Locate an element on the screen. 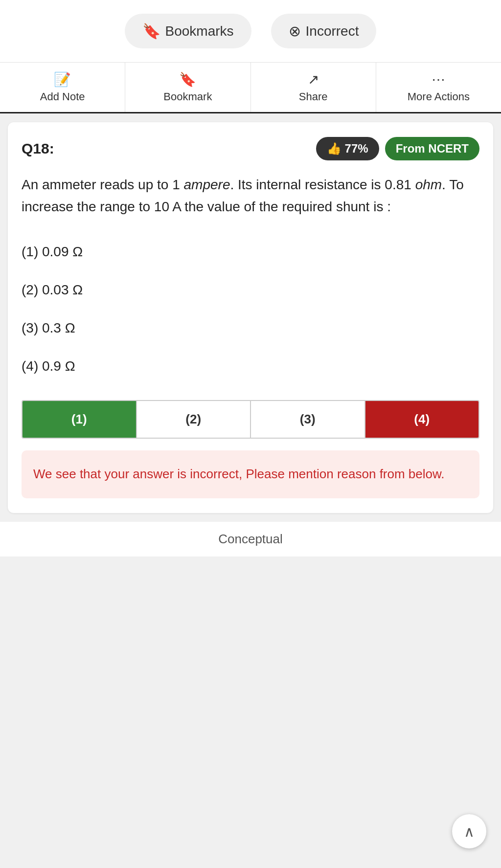 The image size is (501, 868). scroll-up-button: ∧ is located at coordinates (469, 831).